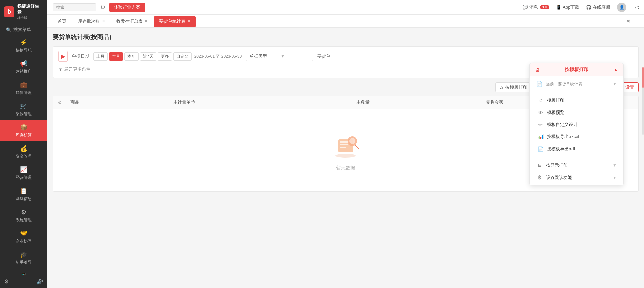 This screenshot has height=288, width=644. I want to click on search-icon: 🔍, so click(9, 30).